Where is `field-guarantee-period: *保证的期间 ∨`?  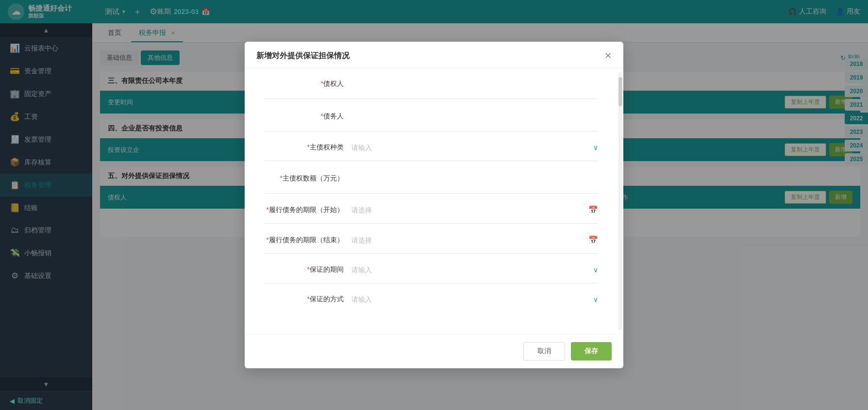 field-guarantee-period: *保证的期间 ∨ is located at coordinates (431, 275).